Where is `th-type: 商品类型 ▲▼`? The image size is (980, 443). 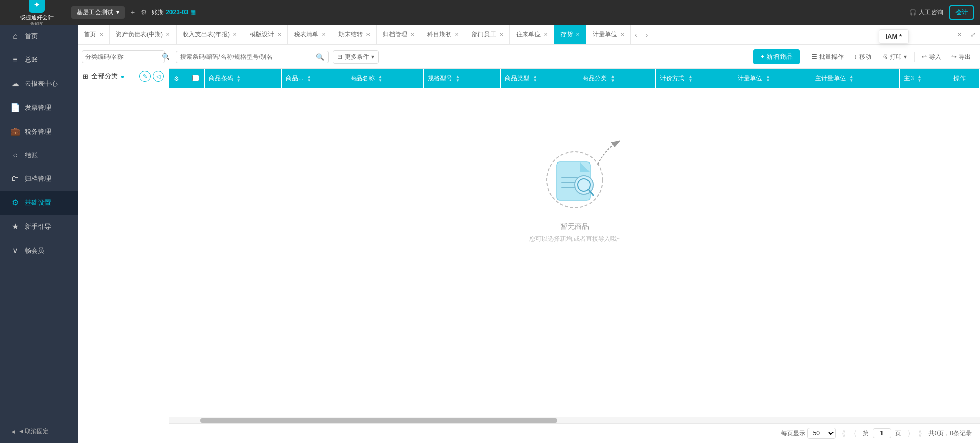 th-type: 商品类型 ▲▼ is located at coordinates (540, 79).